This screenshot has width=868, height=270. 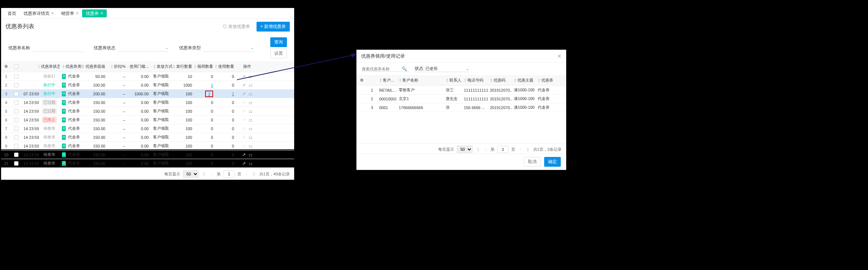 I want to click on col-face-value: ▲▼优惠券面值, so click(x=95, y=67).